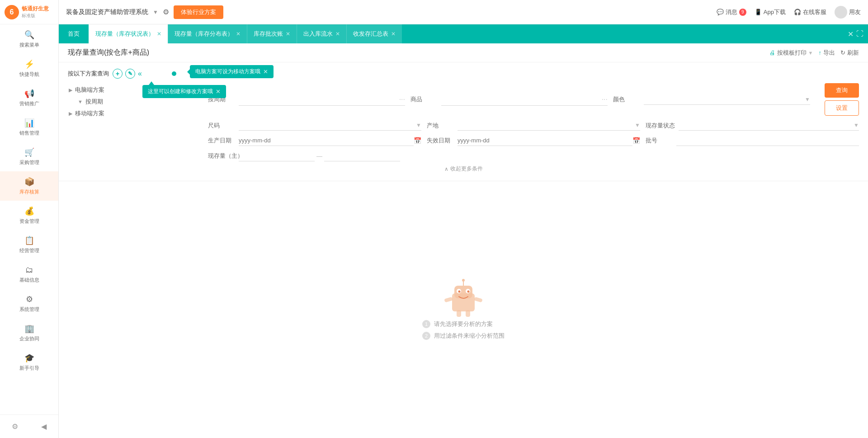 The width and height of the screenshot is (868, 438). What do you see at coordinates (848, 12) in the screenshot?
I see `user-item: 用友` at bounding box center [848, 12].